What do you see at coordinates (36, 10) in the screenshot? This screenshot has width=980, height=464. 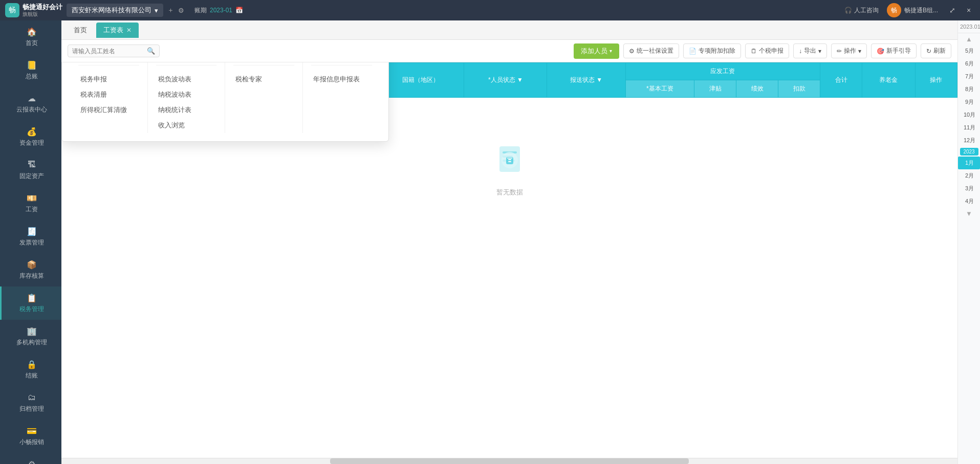 I see `logo-area: 畅 畅捷通好会计 旗舰版` at bounding box center [36, 10].